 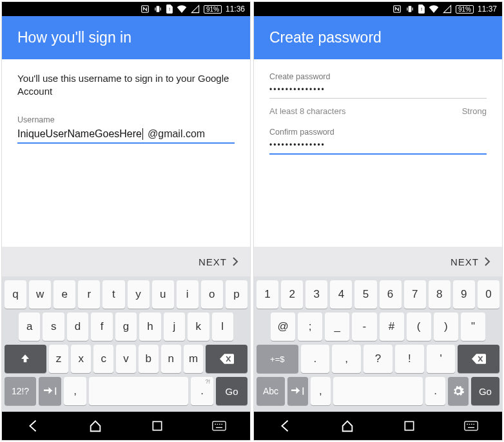 I want to click on key-e: e, so click(x=64, y=294).